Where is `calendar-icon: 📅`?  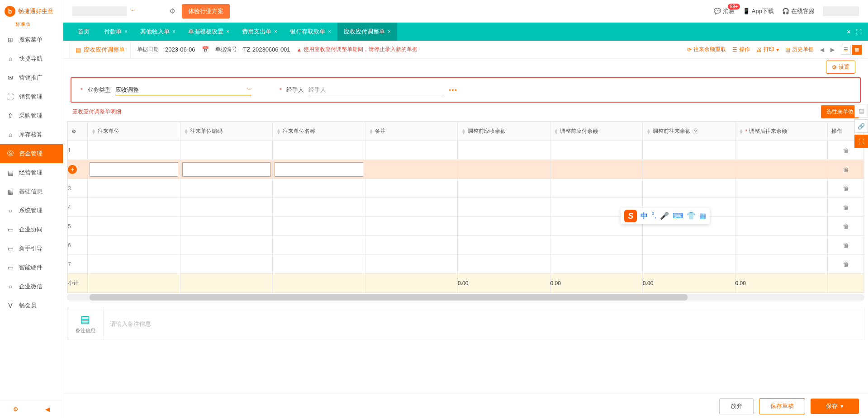
calendar-icon: 📅 is located at coordinates (205, 50).